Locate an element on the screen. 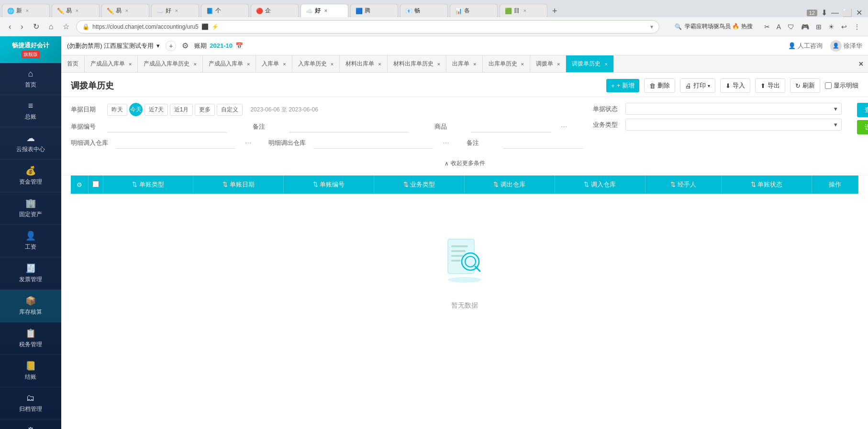 The image size is (868, 429). col-biztype: ⇅ 业务类型 is located at coordinates (419, 185).